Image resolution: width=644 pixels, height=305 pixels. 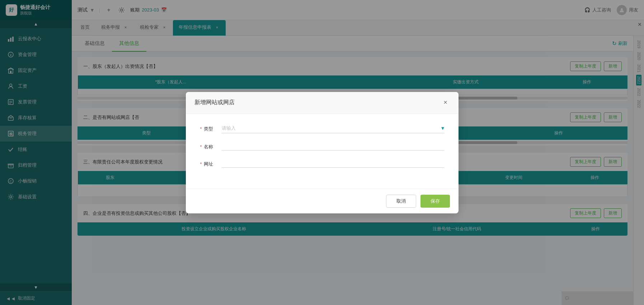 I want to click on form-field-type: * 类型 ▾, so click(x=322, y=129).